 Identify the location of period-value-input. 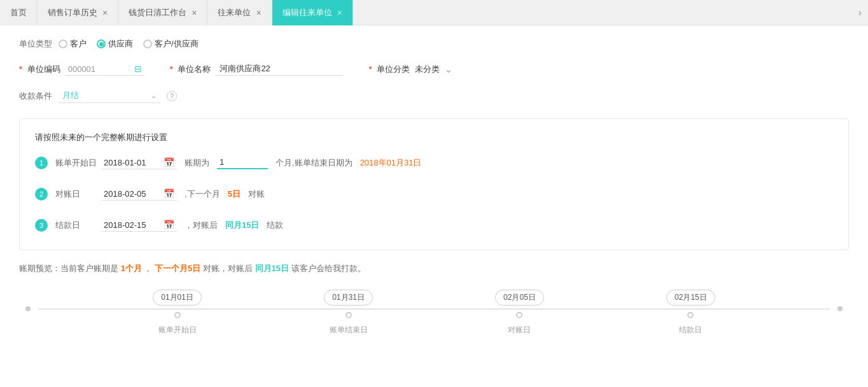
(242, 163).